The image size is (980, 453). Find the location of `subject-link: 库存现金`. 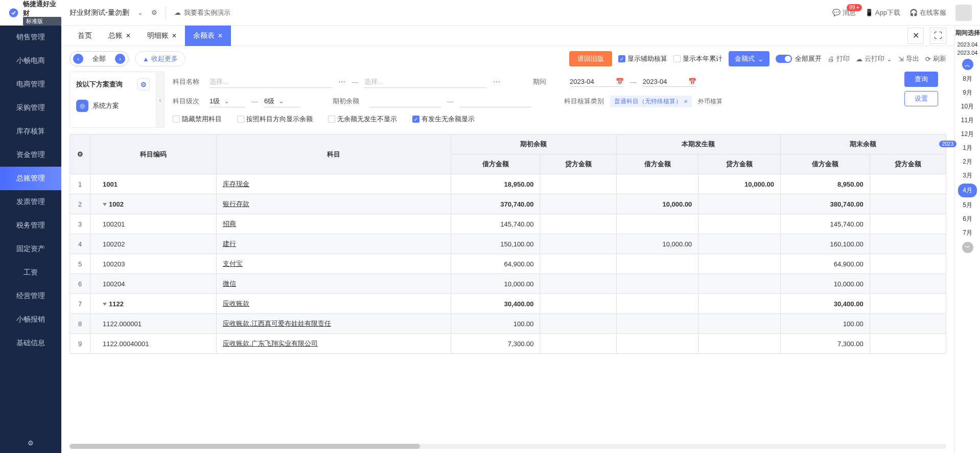

subject-link: 库存现金 is located at coordinates (236, 184).